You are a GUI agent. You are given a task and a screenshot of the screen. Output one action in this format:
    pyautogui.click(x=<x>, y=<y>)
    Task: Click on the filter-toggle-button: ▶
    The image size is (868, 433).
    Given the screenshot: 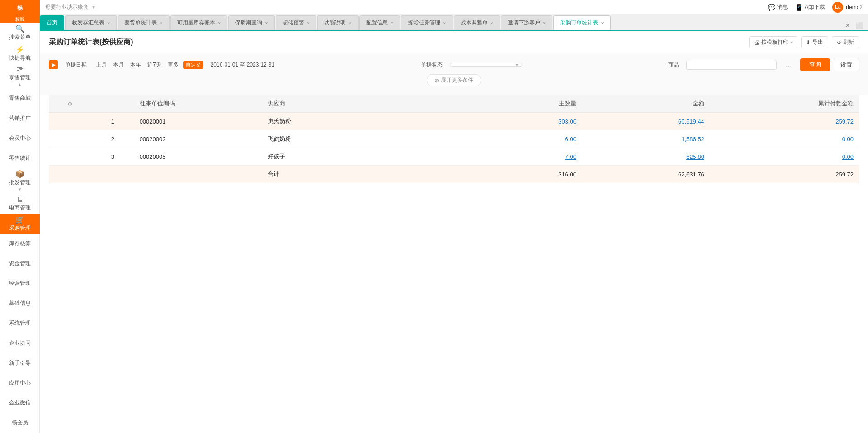 What is the action you would take?
    pyautogui.click(x=53, y=65)
    